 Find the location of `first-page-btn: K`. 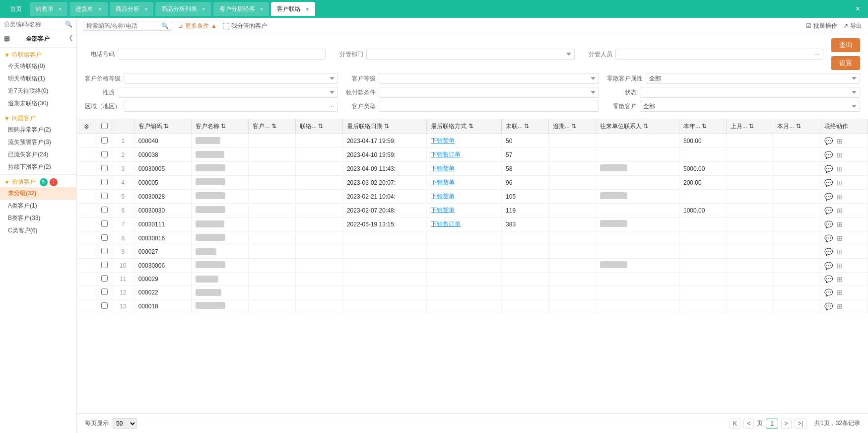

first-page-btn: K is located at coordinates (735, 424).